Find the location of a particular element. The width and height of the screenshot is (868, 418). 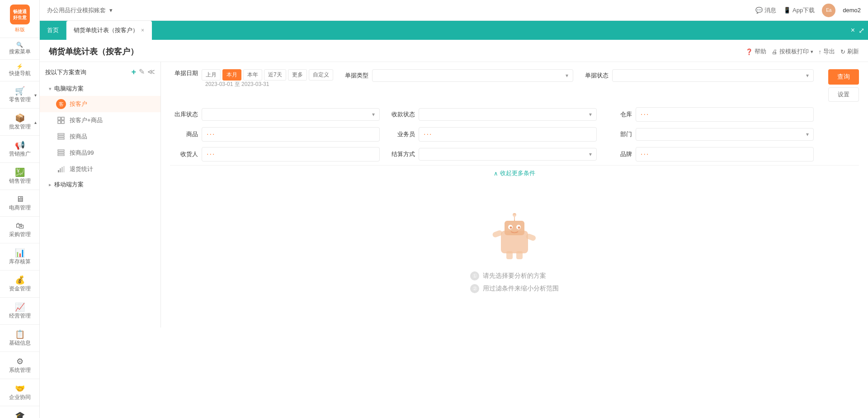

print-label: 按模板打印 is located at coordinates (794, 52).